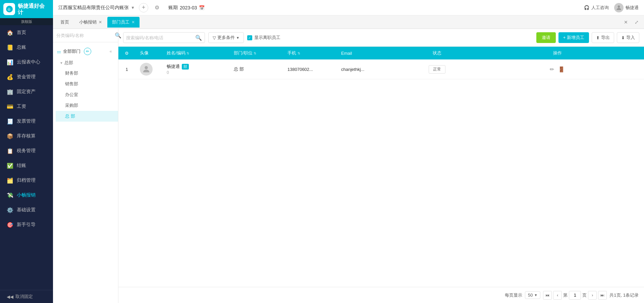  What do you see at coordinates (632, 8) in the screenshot?
I see `user-name: 畅捷通` at bounding box center [632, 8].